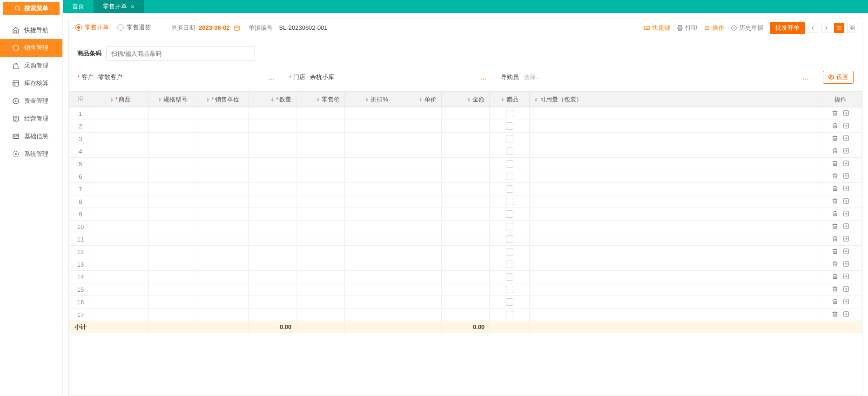 This screenshot has width=868, height=396. What do you see at coordinates (31, 30) in the screenshot?
I see `sidebar-item-home: 快捷导航` at bounding box center [31, 30].